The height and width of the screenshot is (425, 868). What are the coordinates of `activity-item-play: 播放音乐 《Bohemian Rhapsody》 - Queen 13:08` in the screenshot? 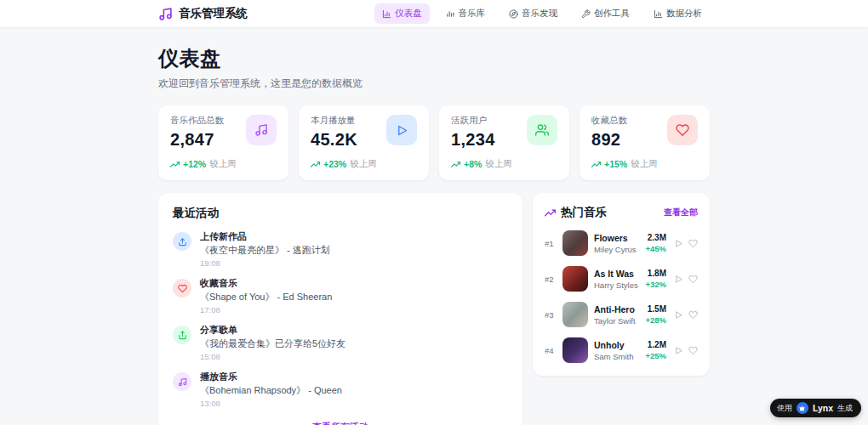 It's located at (340, 389).